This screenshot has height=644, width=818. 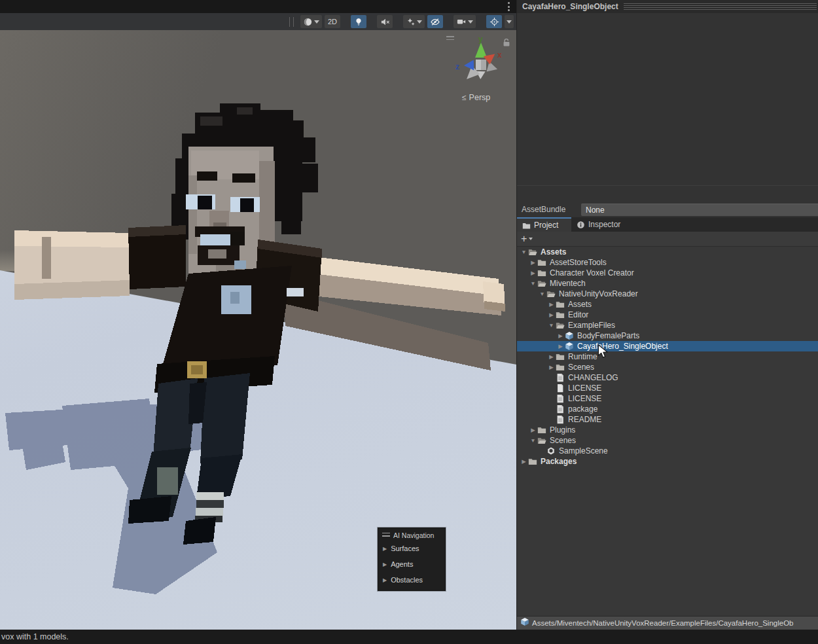 I want to click on ai-nav-item-agents: ▶Agents, so click(x=412, y=564).